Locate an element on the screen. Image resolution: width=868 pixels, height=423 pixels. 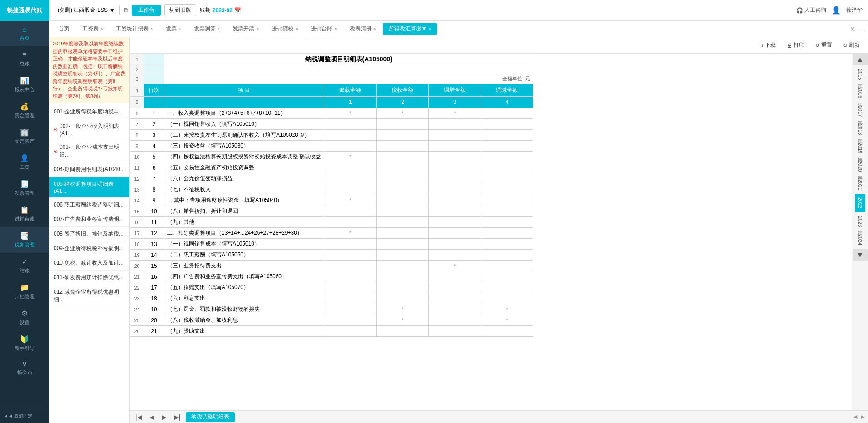
tab-invoice: 发票 × is located at coordinates (174, 29).